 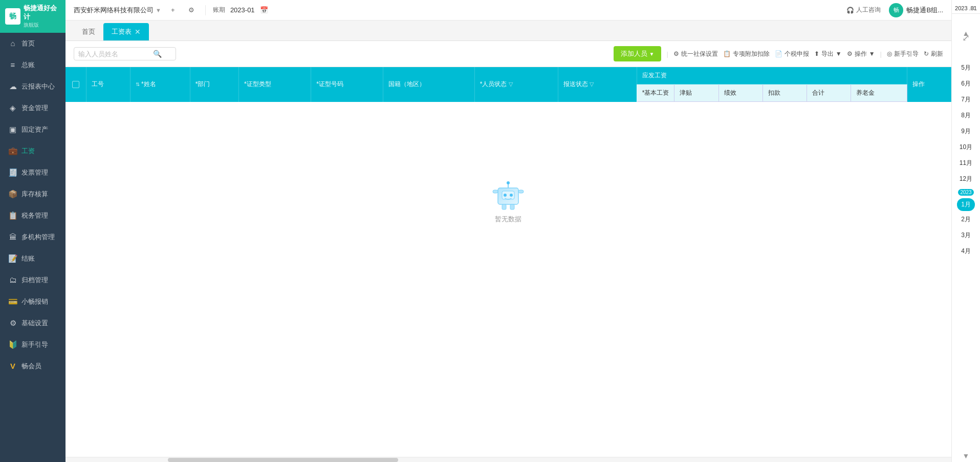 What do you see at coordinates (509, 10) in the screenshot?
I see `topbar: 西安虾米网络科技有限公司 ▼ + ⚙ 账期 2023-01 📅 🎧 人工咨询 畅…` at bounding box center [509, 10].